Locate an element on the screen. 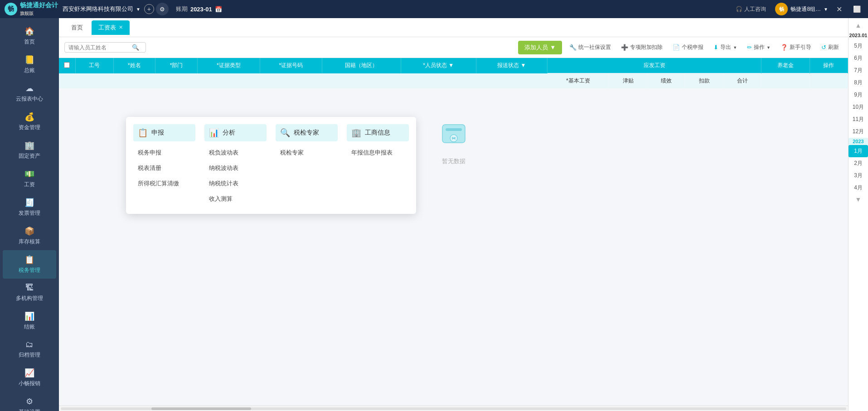 The width and height of the screenshot is (868, 411). sidebar-item-home: 🏠 首页 is located at coordinates (29, 36).